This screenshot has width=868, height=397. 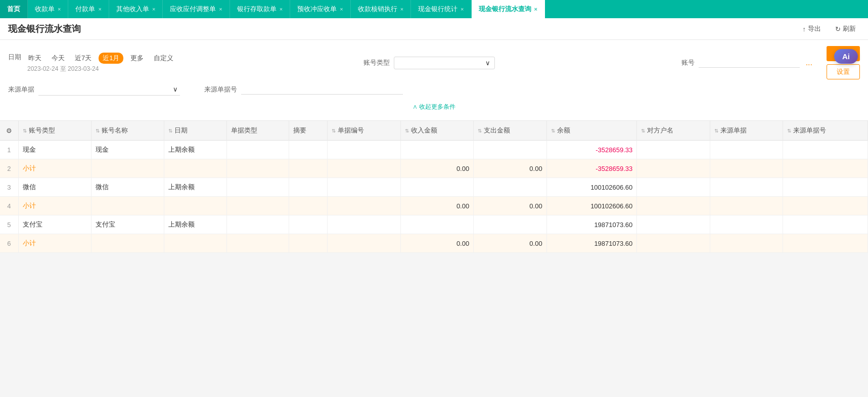 What do you see at coordinates (377, 63) in the screenshot?
I see `account-type-label: 账号类型` at bounding box center [377, 63].